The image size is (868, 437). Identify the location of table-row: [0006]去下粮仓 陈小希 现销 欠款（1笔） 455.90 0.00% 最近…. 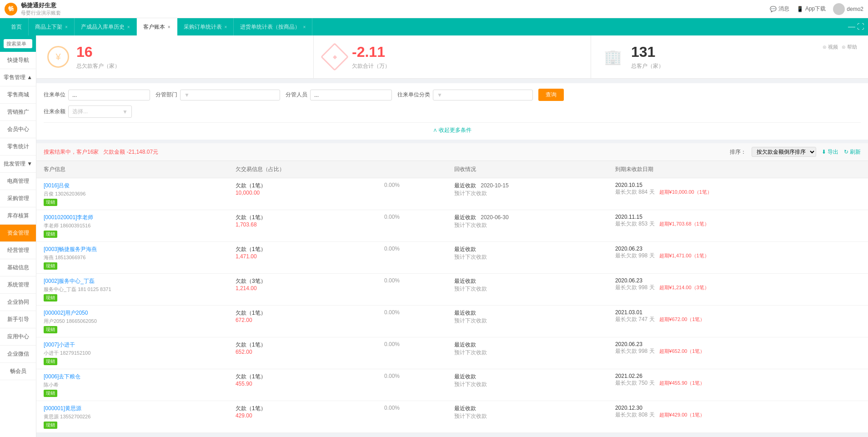
(452, 385).